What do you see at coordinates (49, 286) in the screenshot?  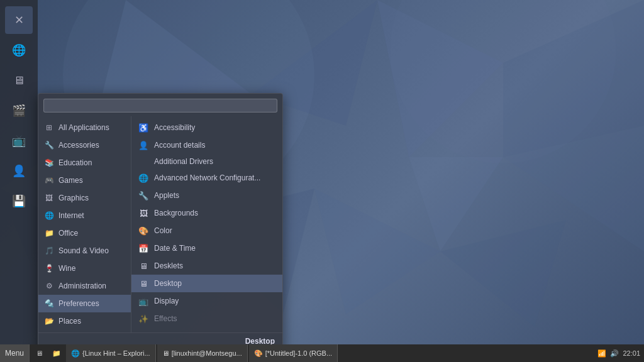 I see `admin-icon: ⚙` at bounding box center [49, 286].